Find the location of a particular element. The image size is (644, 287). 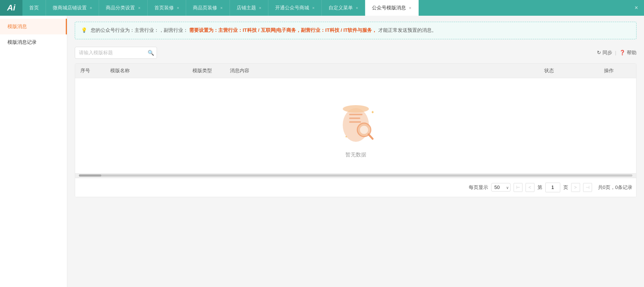

page-label-before: 第 is located at coordinates (540, 187).